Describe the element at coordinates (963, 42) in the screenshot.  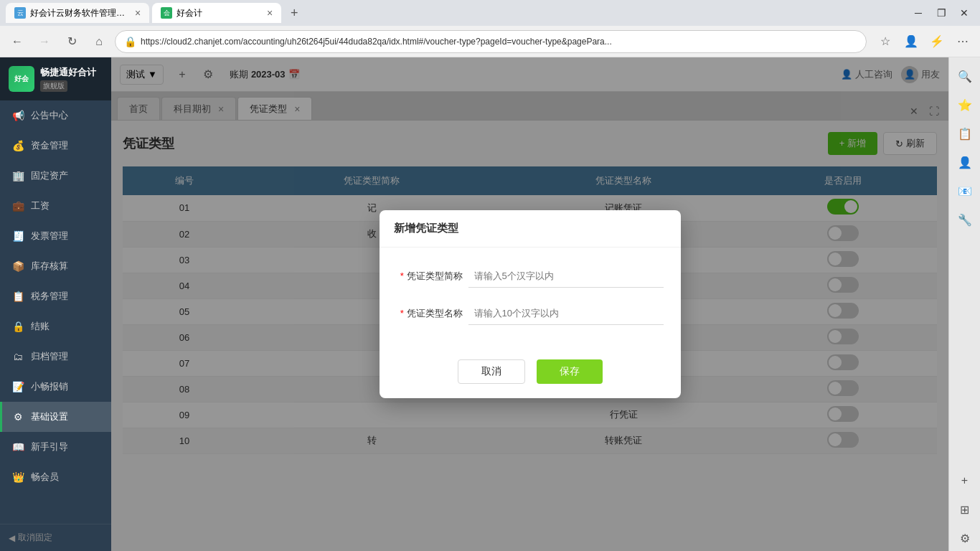
I see `more-icon: ⋯` at that location.